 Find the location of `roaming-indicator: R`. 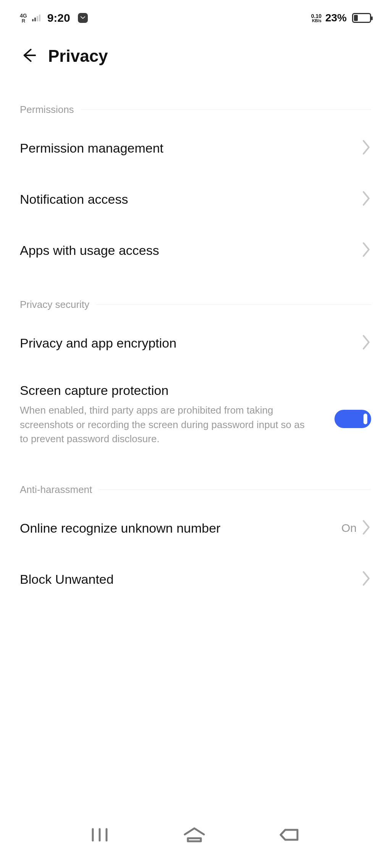

roaming-indicator: R is located at coordinates (24, 21).